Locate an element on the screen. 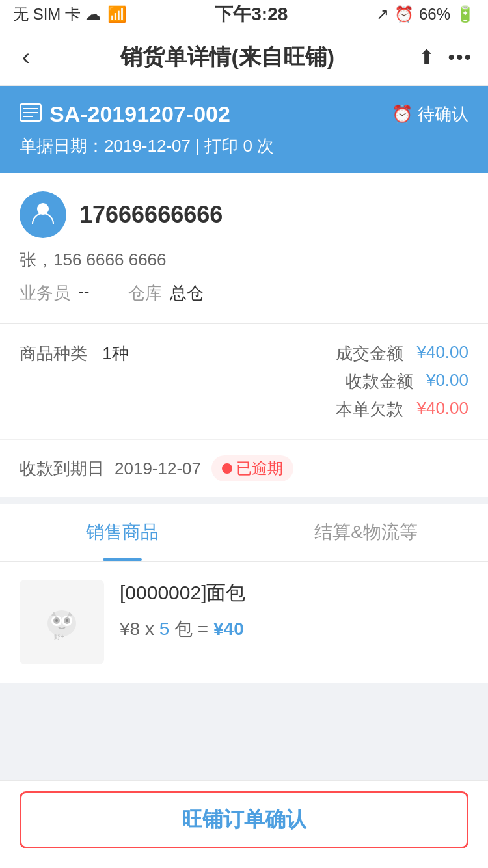 Image resolution: width=488 pixels, height=868 pixels. customer-meta: 业务员 -- 仓库 总仓 is located at coordinates (244, 293).